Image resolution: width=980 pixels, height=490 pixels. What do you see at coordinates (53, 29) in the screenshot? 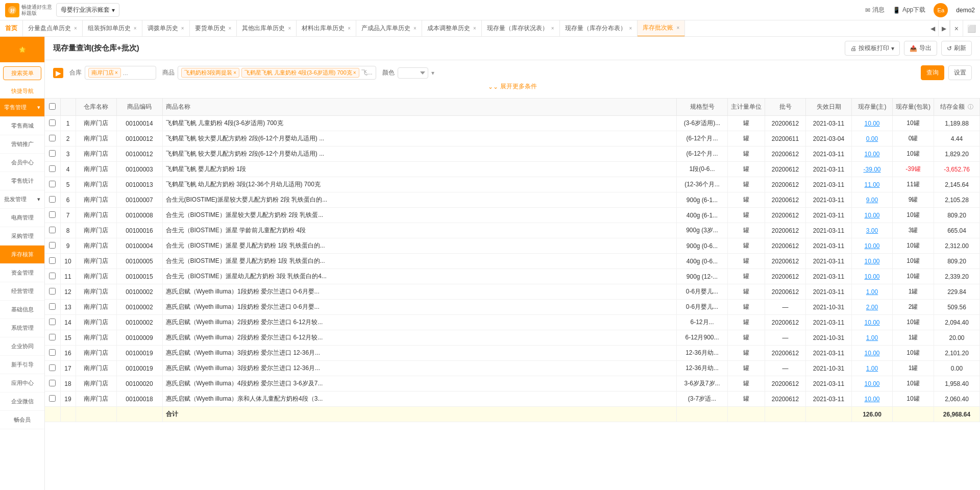
I see `tab-fen-pan: 分量盘点单历史 ×` at bounding box center [53, 29].